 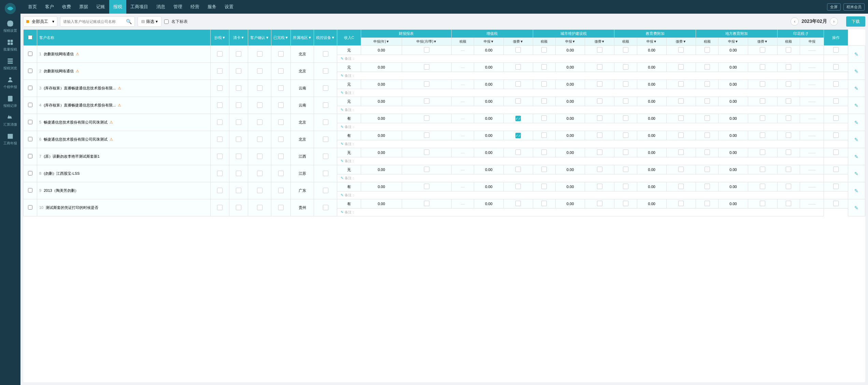 What do you see at coordinates (518, 136) in the screenshot?
I see `checkbox-checked: ✓` at bounding box center [518, 136].